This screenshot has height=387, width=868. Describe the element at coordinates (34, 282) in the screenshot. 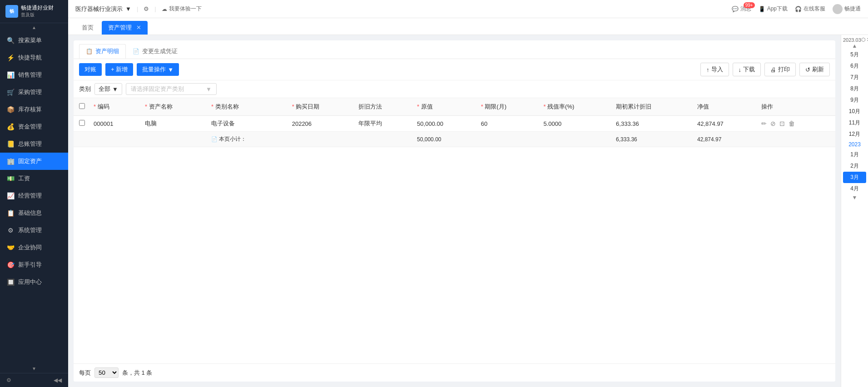

I see `sidebar-item-apps: 🔲 应用中心` at that location.